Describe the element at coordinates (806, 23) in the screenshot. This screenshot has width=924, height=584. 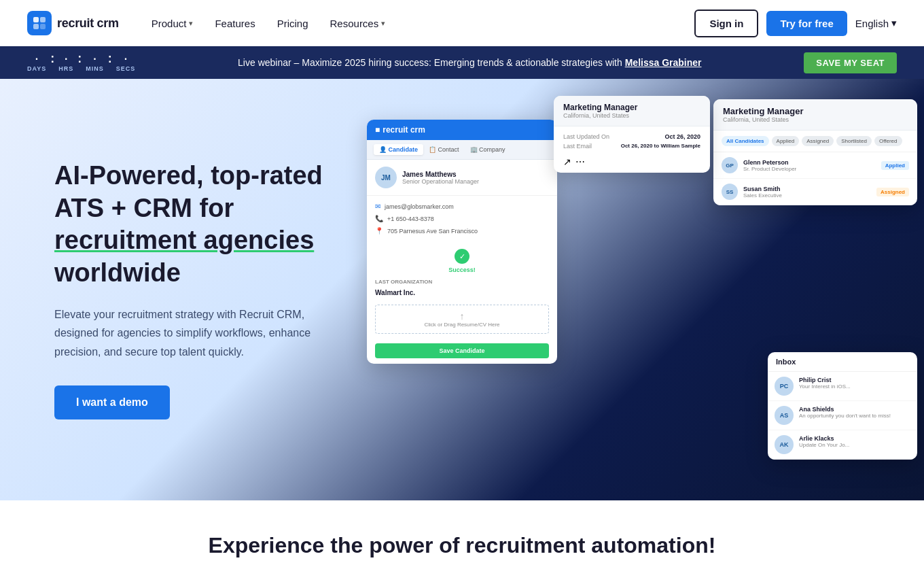
I see `try-free-button: Try for free` at that location.